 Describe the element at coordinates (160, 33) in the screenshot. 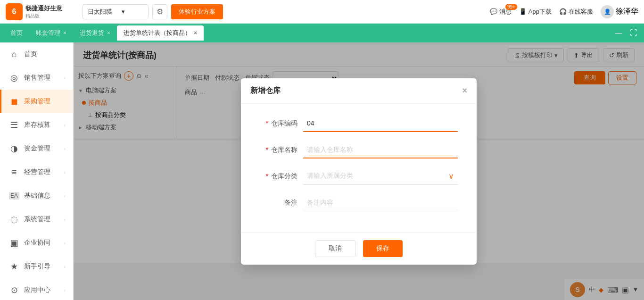

I see `tab-purchase-stat: 进货单统计表（按商品） ×` at that location.